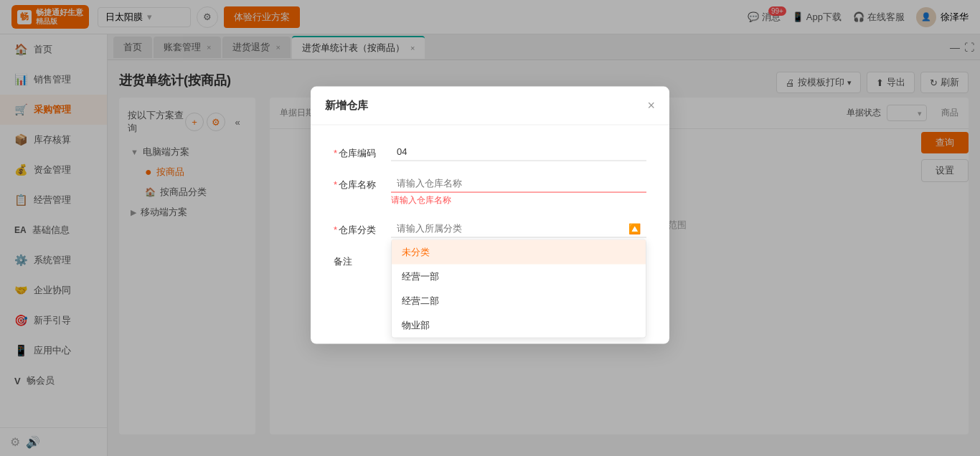  What do you see at coordinates (519, 184) in the screenshot?
I see `name-input` at bounding box center [519, 184].